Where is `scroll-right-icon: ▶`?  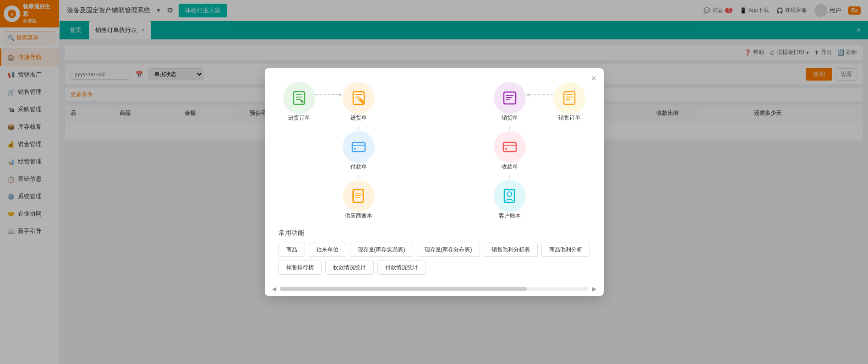 scroll-right-icon: ▶ is located at coordinates (595, 289).